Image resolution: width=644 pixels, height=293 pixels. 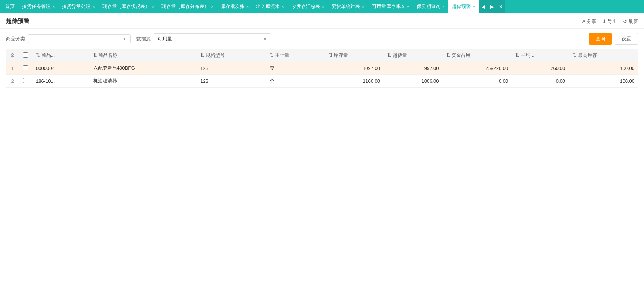 What do you see at coordinates (295, 56) in the screenshot?
I see `col-unit: ⇅ 主计量` at bounding box center [295, 56].